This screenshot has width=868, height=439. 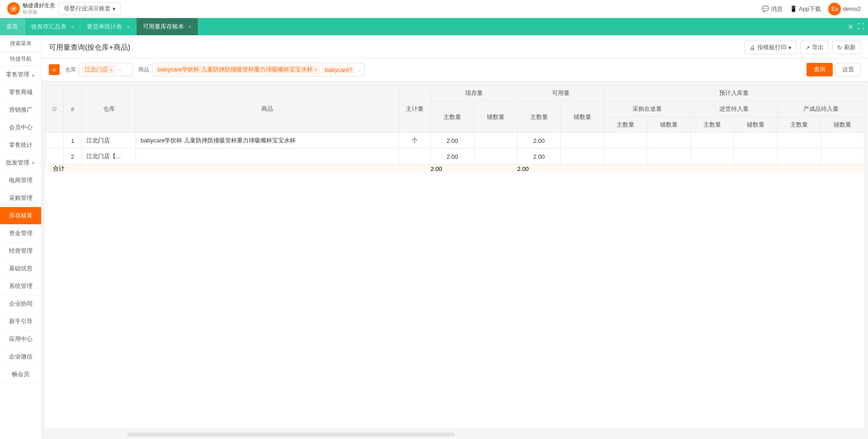 What do you see at coordinates (339, 70) in the screenshot?
I see `product-tag-text-1: babycare?` at bounding box center [339, 70].